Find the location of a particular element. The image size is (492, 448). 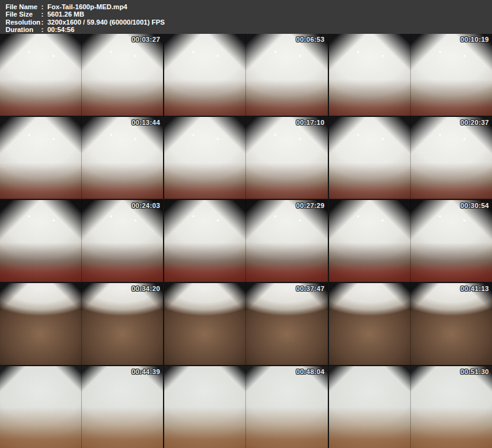

timestamp-overlay: 00:41:13 is located at coordinates (475, 289).